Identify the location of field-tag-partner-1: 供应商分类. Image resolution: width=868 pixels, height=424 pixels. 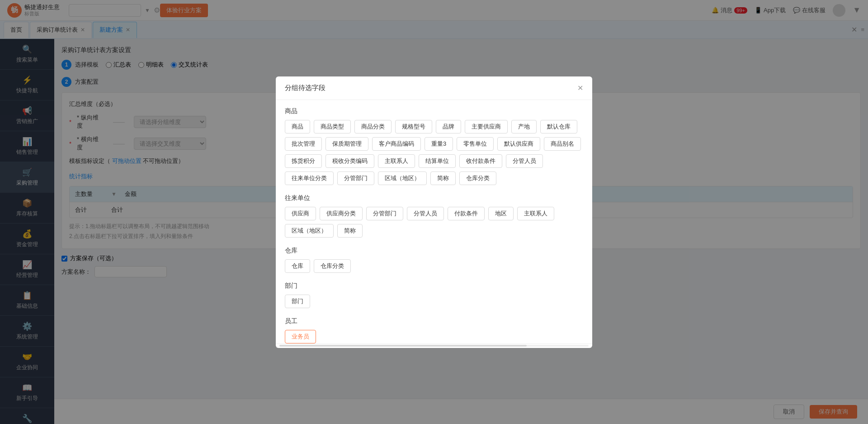
(341, 214).